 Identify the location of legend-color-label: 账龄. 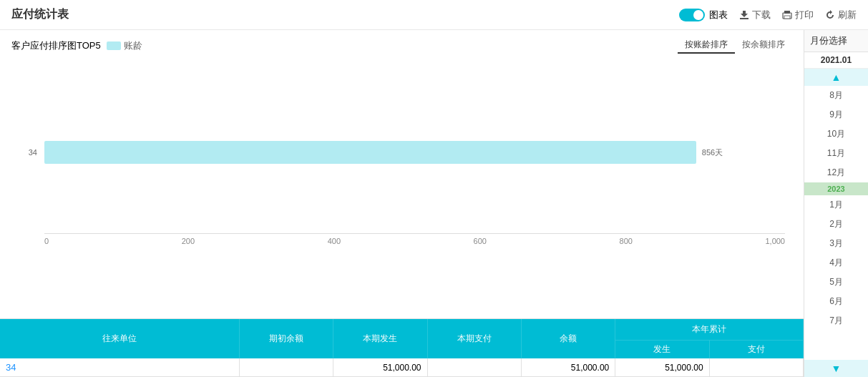
(133, 46).